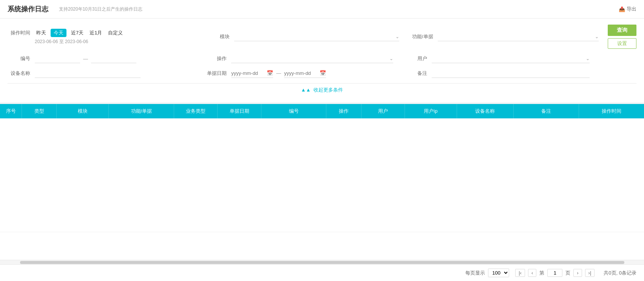  I want to click on per-page-label: 每页显示, so click(475, 273).